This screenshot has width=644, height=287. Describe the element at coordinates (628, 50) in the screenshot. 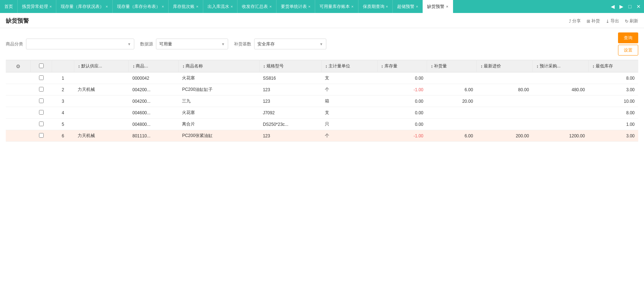

I see `settings-button: 设置` at that location.